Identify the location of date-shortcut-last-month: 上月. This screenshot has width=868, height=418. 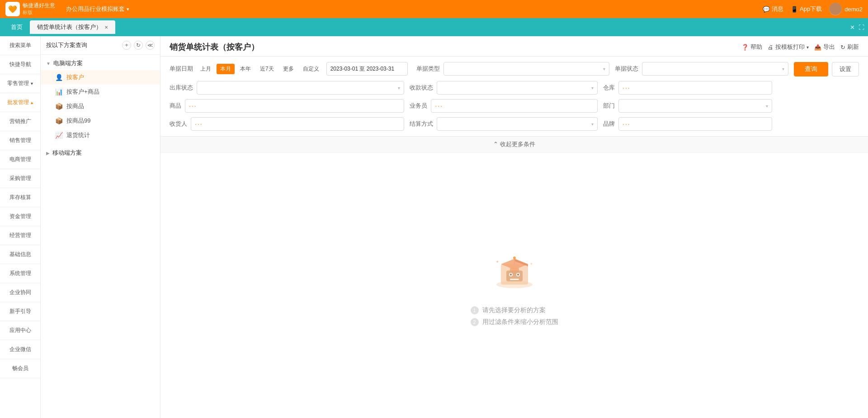
(206, 69).